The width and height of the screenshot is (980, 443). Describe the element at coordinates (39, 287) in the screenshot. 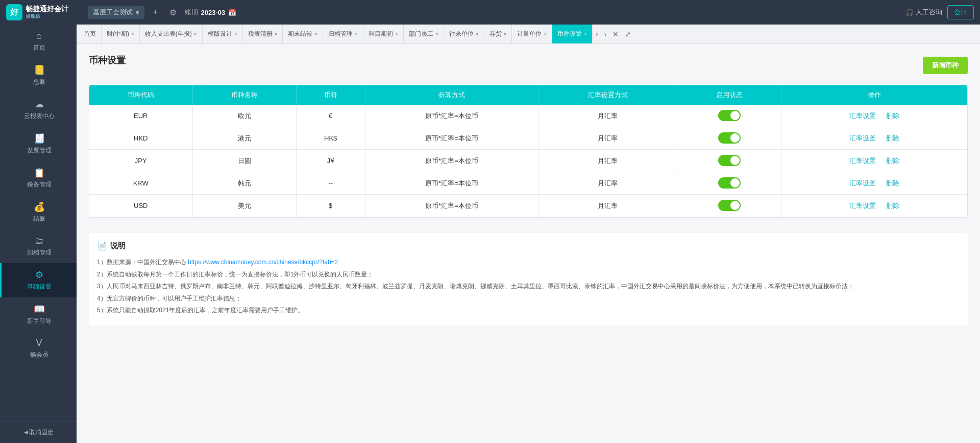

I see `sidebar-label-basic: 基础设置` at that location.